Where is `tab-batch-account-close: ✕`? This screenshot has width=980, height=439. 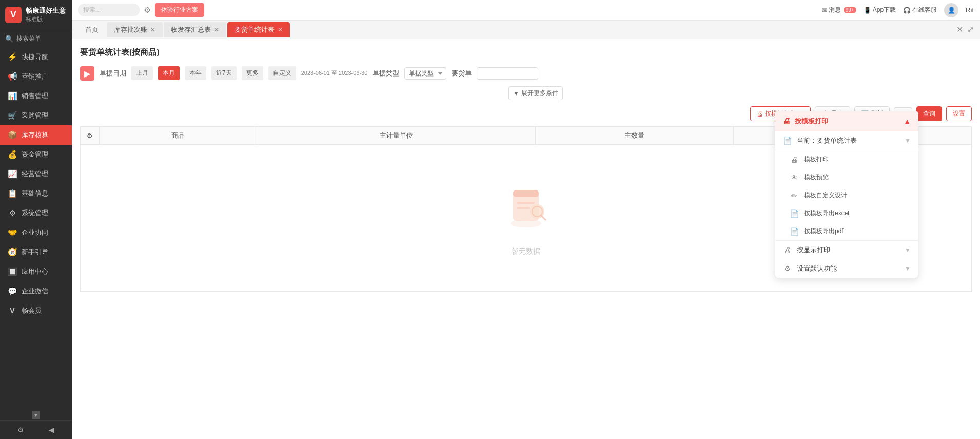
tab-batch-account-close: ✕ is located at coordinates (153, 30).